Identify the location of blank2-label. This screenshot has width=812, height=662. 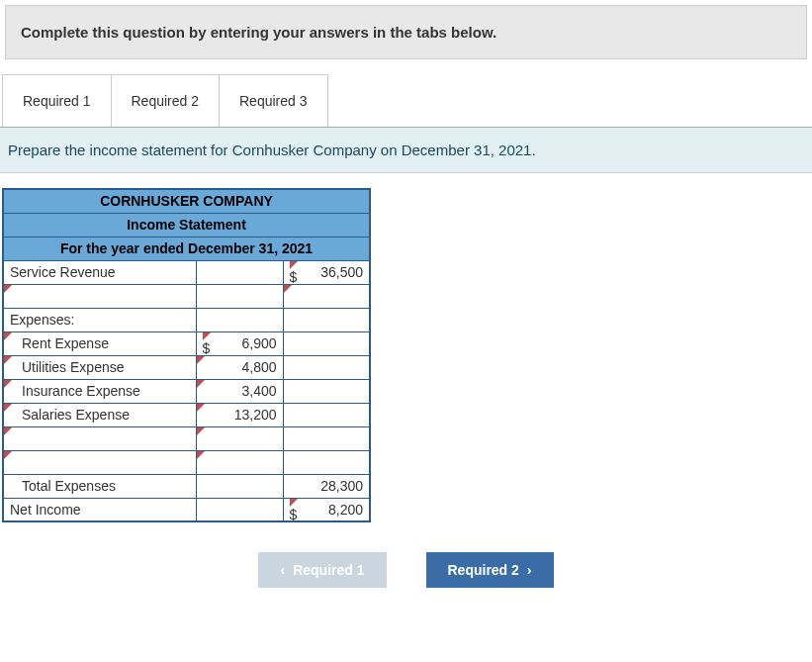
(99, 438).